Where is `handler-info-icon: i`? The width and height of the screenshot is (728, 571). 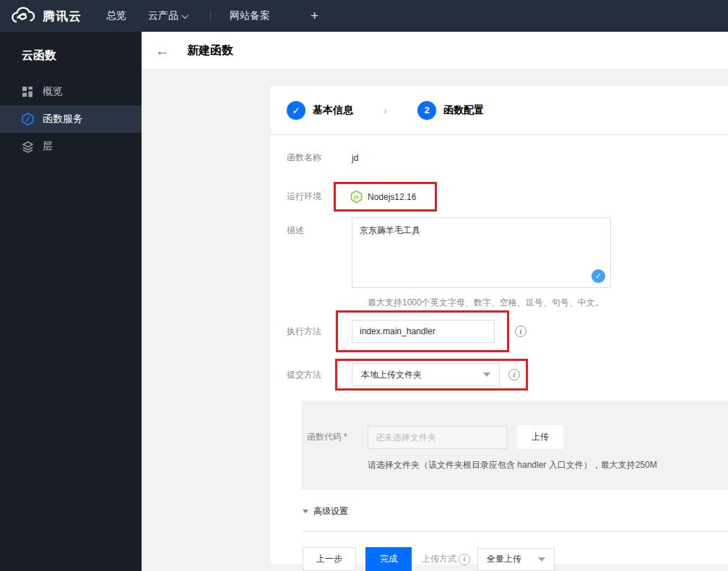
handler-info-icon: i is located at coordinates (521, 331).